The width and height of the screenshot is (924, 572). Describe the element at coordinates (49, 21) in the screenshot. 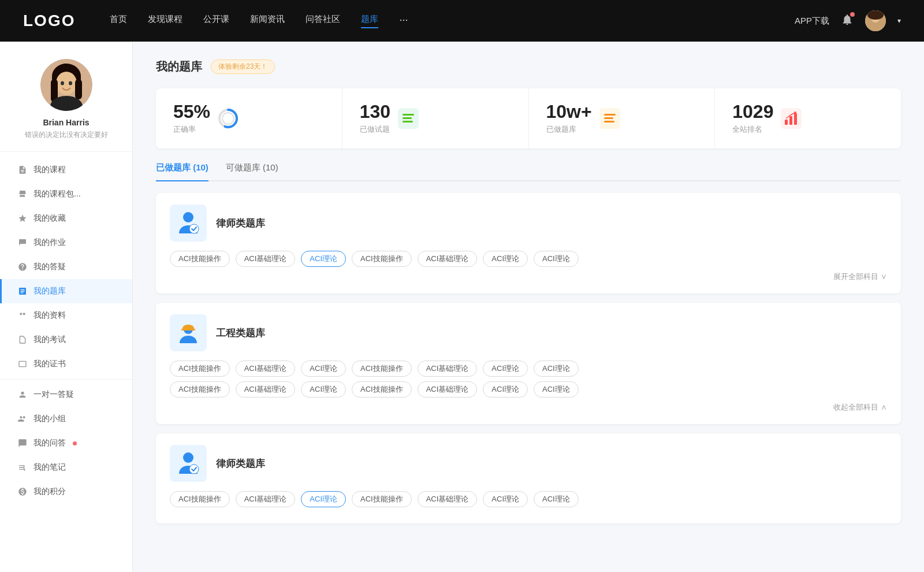

I see `logo: LOGO` at that location.